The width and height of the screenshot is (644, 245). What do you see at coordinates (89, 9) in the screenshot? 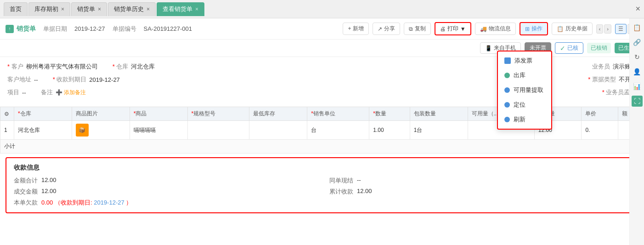
I see `tab-sales-order: 销货单 ×` at bounding box center [89, 9].